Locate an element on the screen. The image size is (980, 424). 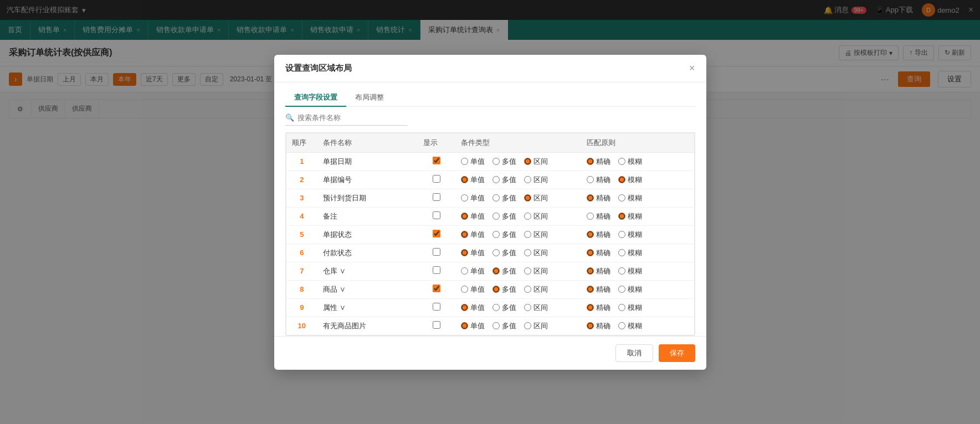
table-row: 4备注单值多值区间精确模糊 is located at coordinates (490, 216).